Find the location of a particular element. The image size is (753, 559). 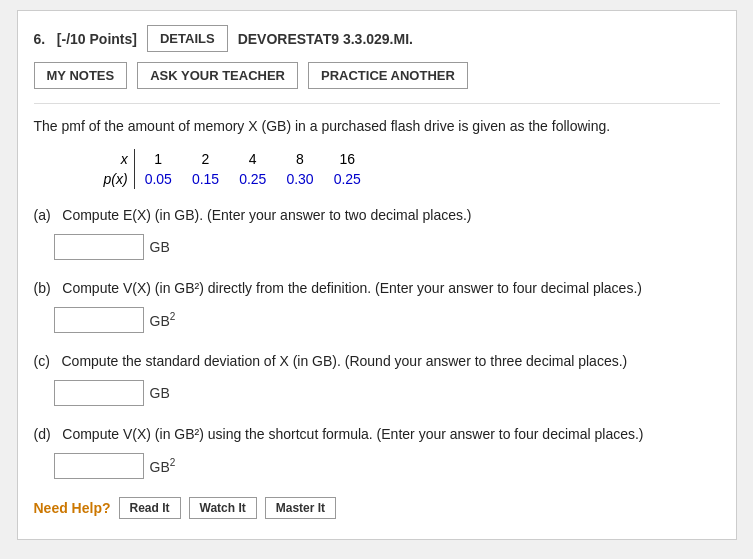

ask-teacher-button: ASK YOUR TEACHER is located at coordinates (218, 76).